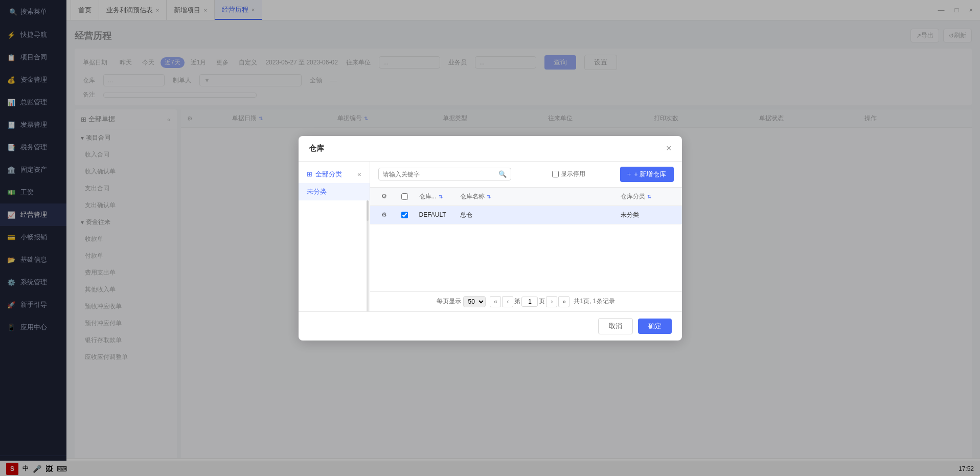 This screenshot has height=476, width=980. I want to click on dialog-search-input, so click(440, 174).